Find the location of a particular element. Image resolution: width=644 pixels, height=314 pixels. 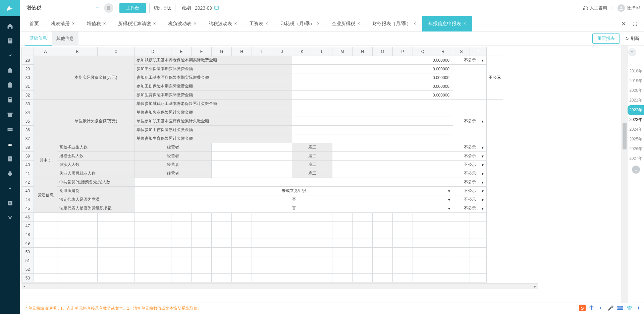

year-item: 2020年 is located at coordinates (636, 90).